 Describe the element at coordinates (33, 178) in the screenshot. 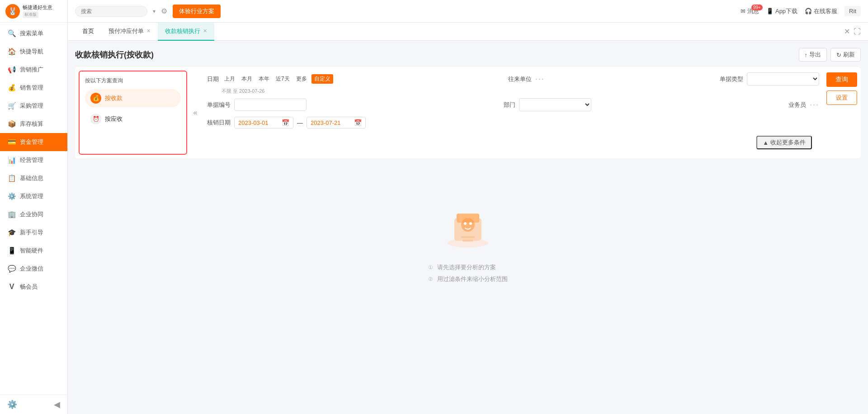

I see `sidebar-item-basic: 📋 基础信息` at that location.